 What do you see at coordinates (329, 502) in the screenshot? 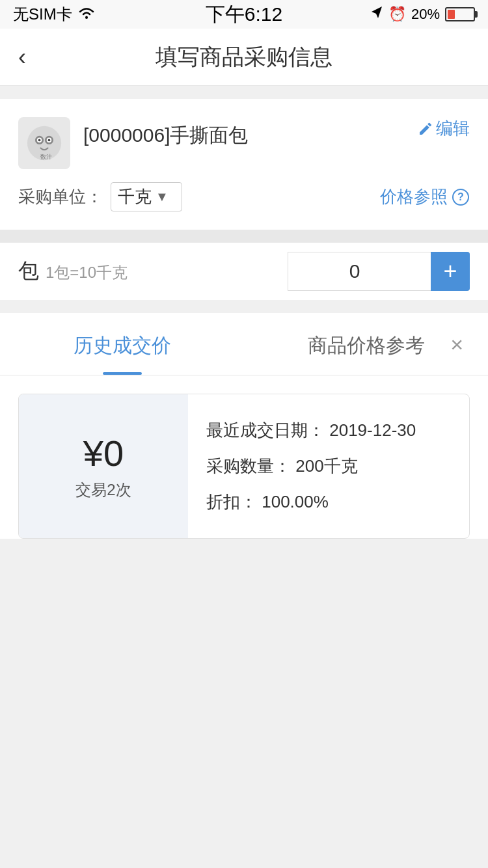
I see `discount-row: 折扣： 100.00%` at bounding box center [329, 502].